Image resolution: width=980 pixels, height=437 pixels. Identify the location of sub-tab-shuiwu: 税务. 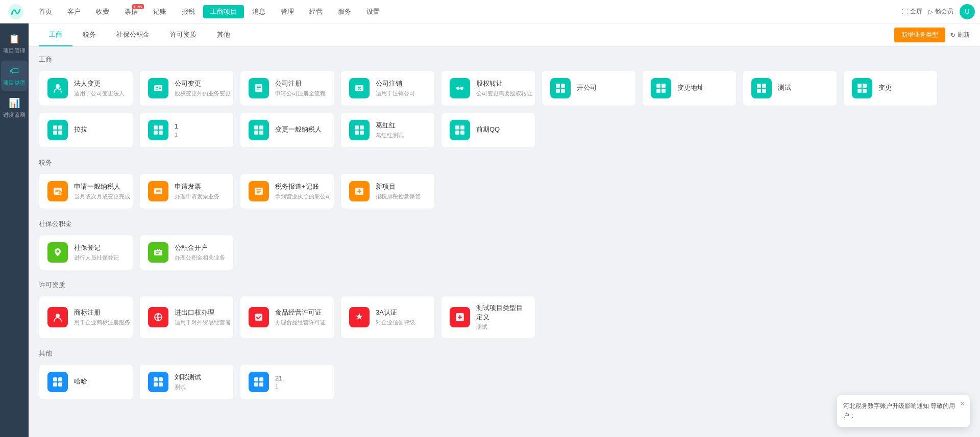
(89, 35).